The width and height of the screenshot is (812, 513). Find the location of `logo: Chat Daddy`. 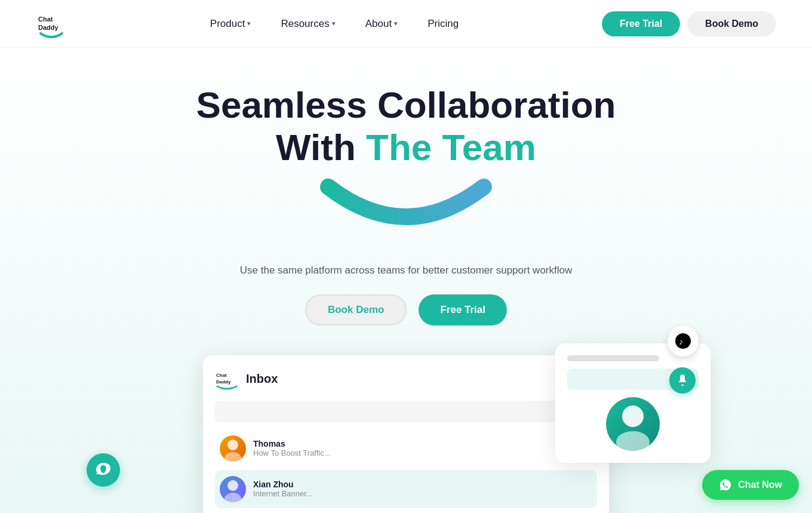

logo: Chat Daddy is located at coordinates (51, 24).